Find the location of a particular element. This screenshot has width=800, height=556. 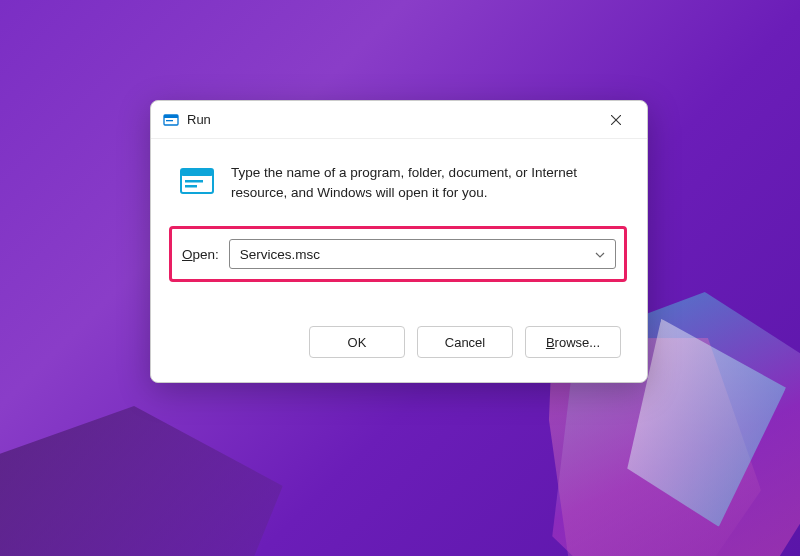

button-row: OK Cancel Browse... is located at coordinates (399, 343).